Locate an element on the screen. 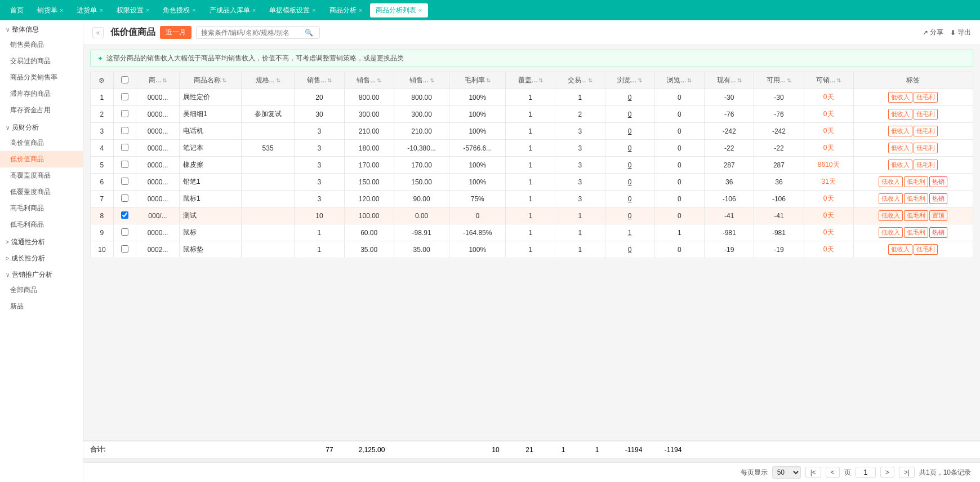 Image resolution: width=980 pixels, height=482 pixels. sort-icon-sales-amount: ⇅ is located at coordinates (379, 80).